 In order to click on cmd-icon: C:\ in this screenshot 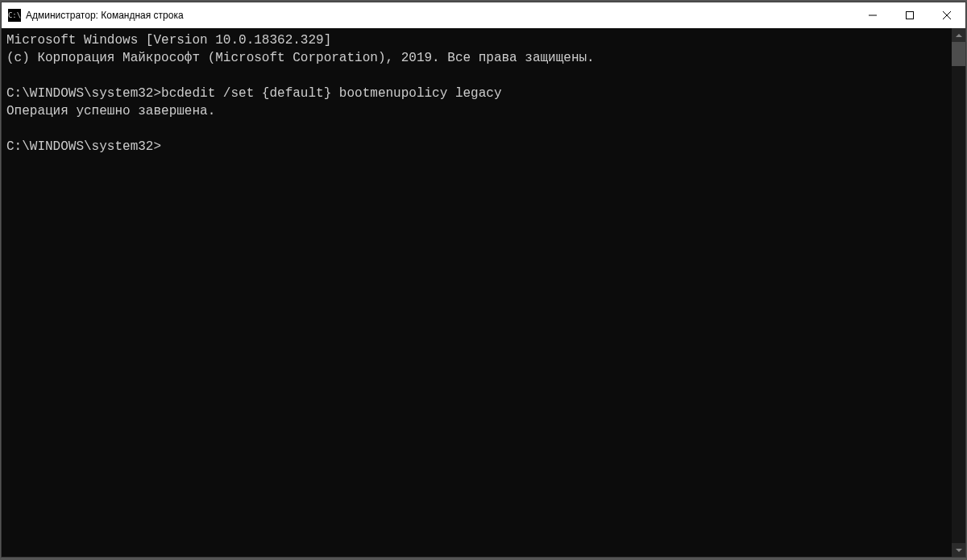, I will do `click(15, 15)`.